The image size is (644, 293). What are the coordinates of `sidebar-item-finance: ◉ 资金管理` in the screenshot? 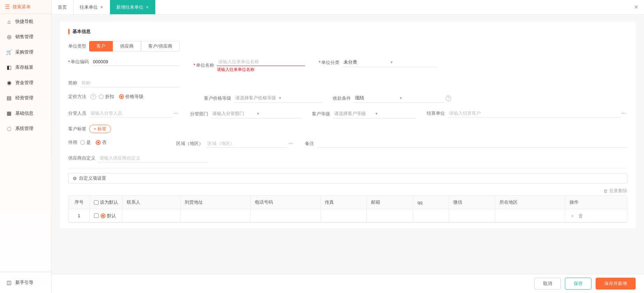 It's located at (26, 83).